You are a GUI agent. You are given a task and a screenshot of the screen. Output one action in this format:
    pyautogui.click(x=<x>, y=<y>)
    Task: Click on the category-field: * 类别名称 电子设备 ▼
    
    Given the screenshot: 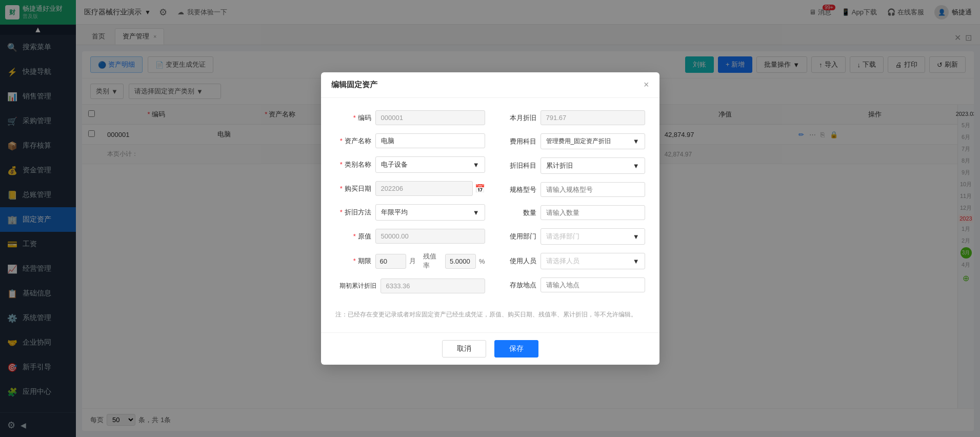 What is the action you would take?
    pyautogui.click(x=410, y=165)
    